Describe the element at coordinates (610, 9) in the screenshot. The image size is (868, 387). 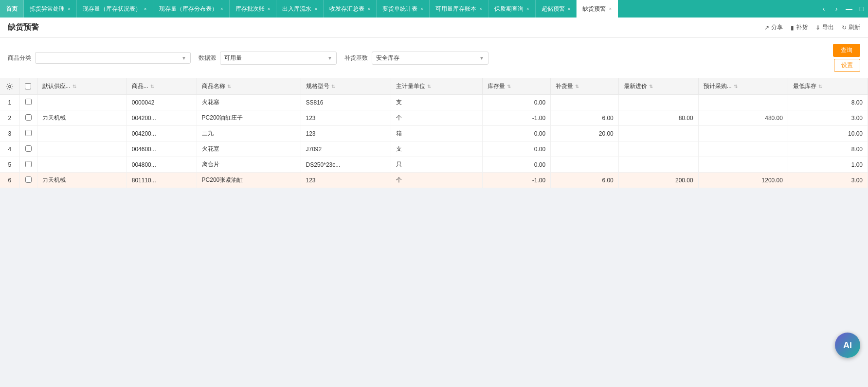
I see `tab-shortage-warning-close: ×` at that location.